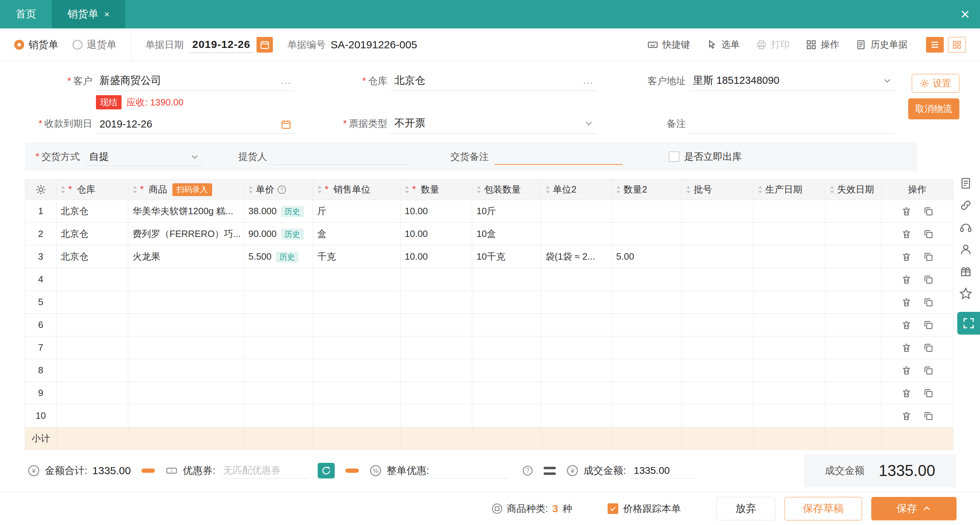  Describe the element at coordinates (265, 45) in the screenshot. I see `doc-date-calendar-button` at that location.